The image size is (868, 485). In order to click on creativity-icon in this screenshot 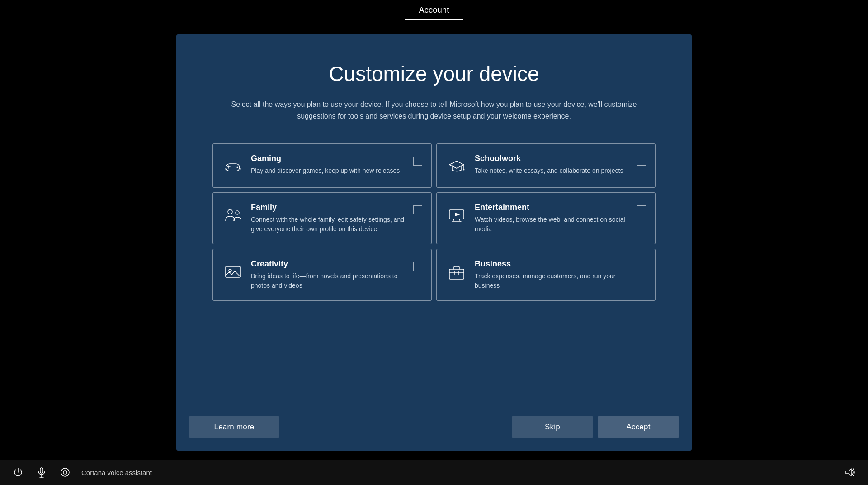, I will do `click(233, 272)`.